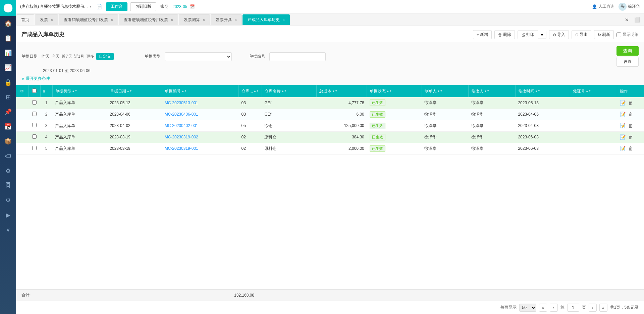  Describe the element at coordinates (8, 215) in the screenshot. I see `sidebar-item-video: ▶` at that location.